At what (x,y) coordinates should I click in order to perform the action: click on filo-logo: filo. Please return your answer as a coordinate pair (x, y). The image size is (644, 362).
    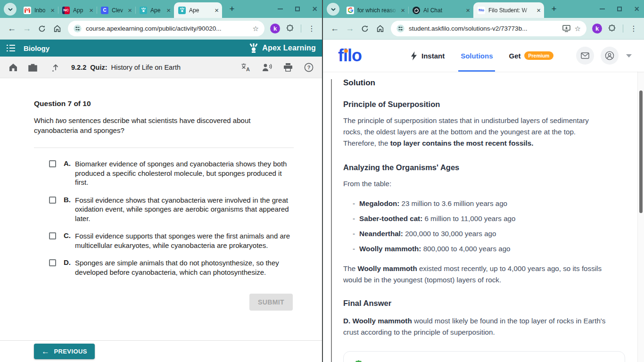
    Looking at the image, I should click on (350, 56).